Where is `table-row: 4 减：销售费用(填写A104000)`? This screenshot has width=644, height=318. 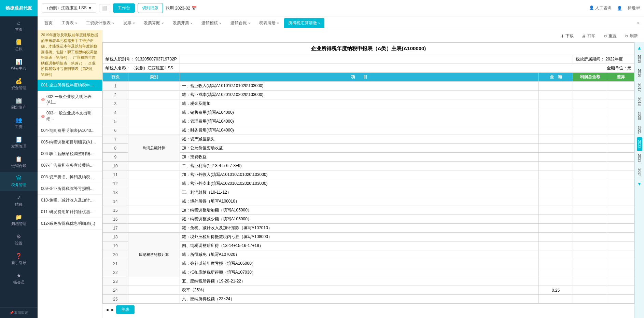
table-row: 4 减：销售费用(填写A104000) is located at coordinates (369, 113).